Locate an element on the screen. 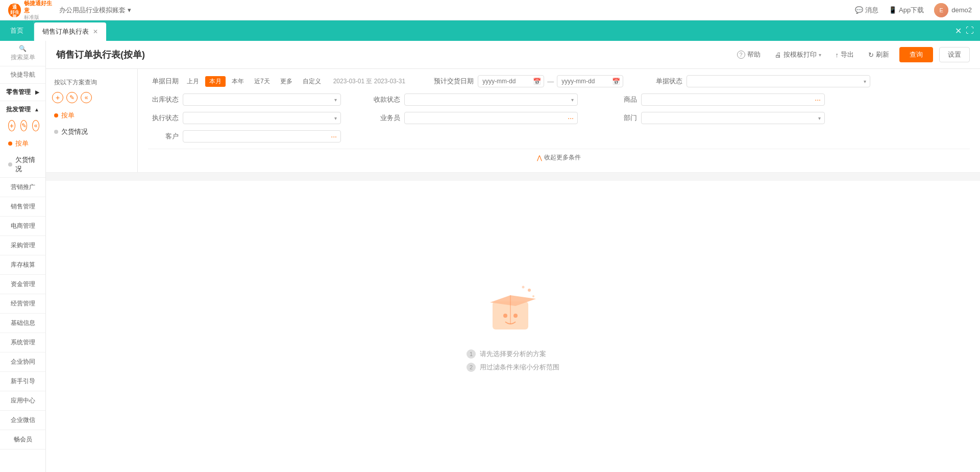 Image resolution: width=980 pixels, height=472 pixels. sidebar-item-marketing: 营销推广 is located at coordinates (22, 187).